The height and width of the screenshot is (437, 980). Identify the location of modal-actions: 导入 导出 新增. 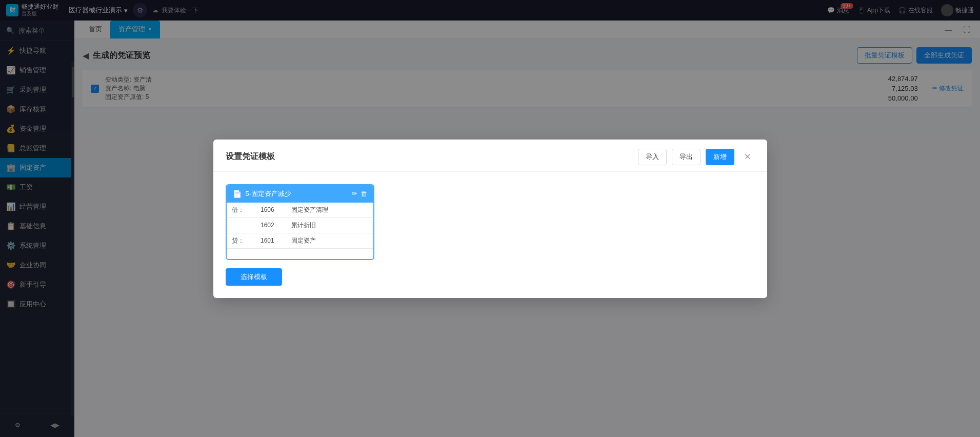
(686, 157).